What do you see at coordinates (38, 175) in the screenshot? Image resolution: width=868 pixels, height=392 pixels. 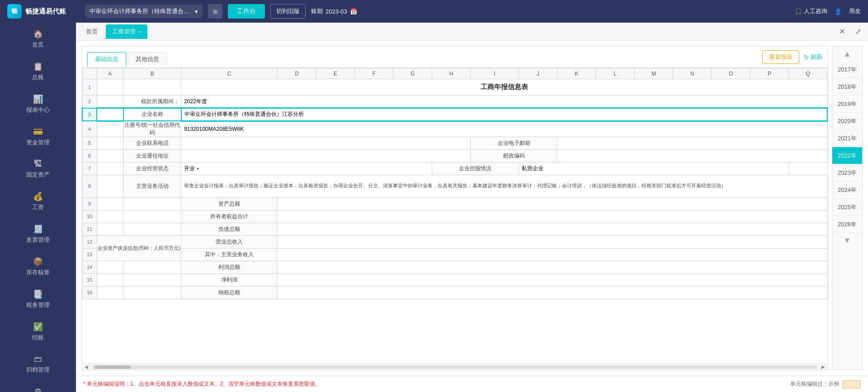 I see `sidebar-label-assets: 固定资产` at bounding box center [38, 175].